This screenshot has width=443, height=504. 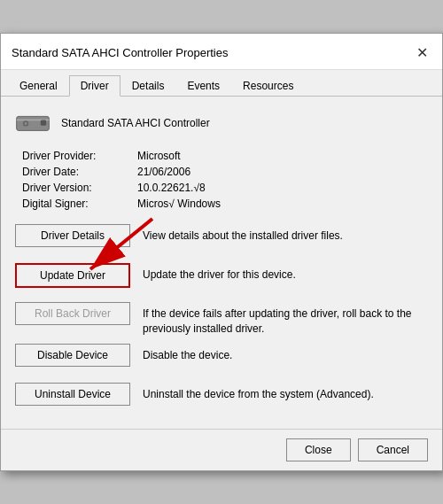 What do you see at coordinates (222, 51) in the screenshot?
I see `title-bar: Standard SATA AHCI Controller Properties…` at bounding box center [222, 51].